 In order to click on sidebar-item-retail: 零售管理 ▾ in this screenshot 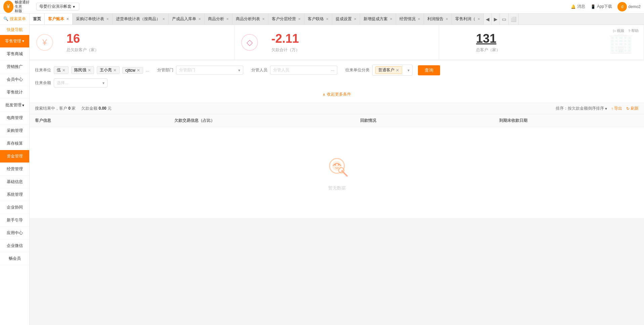, I will do `click(15, 41)`.